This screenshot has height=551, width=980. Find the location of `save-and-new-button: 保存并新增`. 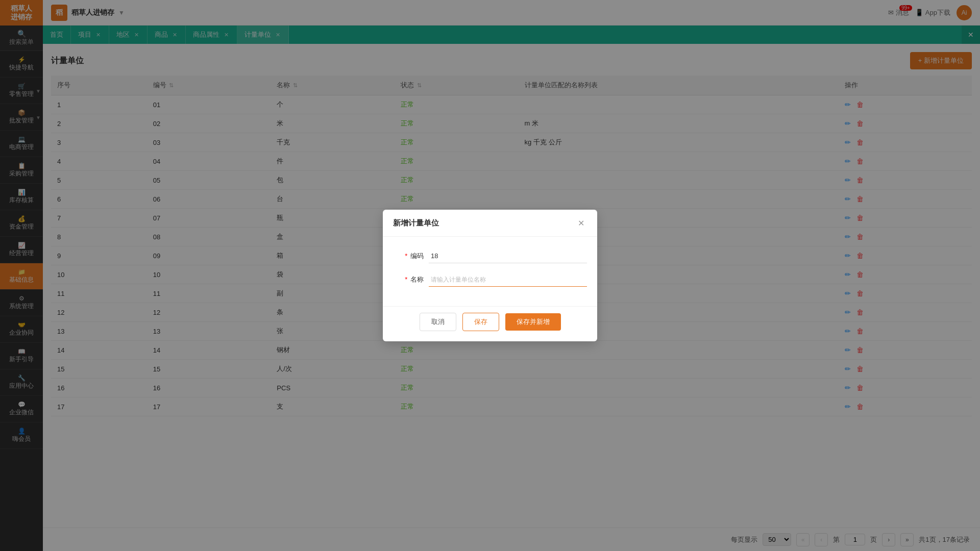

save-and-new-button: 保存并新增 is located at coordinates (533, 322).